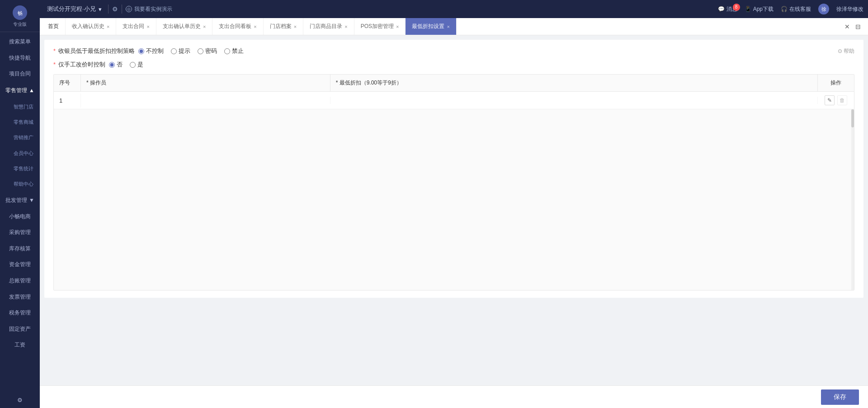 The width and height of the screenshot is (868, 408). Describe the element at coordinates (20, 42) in the screenshot. I see `sidebar-item-search: 搜索菜单` at that location.